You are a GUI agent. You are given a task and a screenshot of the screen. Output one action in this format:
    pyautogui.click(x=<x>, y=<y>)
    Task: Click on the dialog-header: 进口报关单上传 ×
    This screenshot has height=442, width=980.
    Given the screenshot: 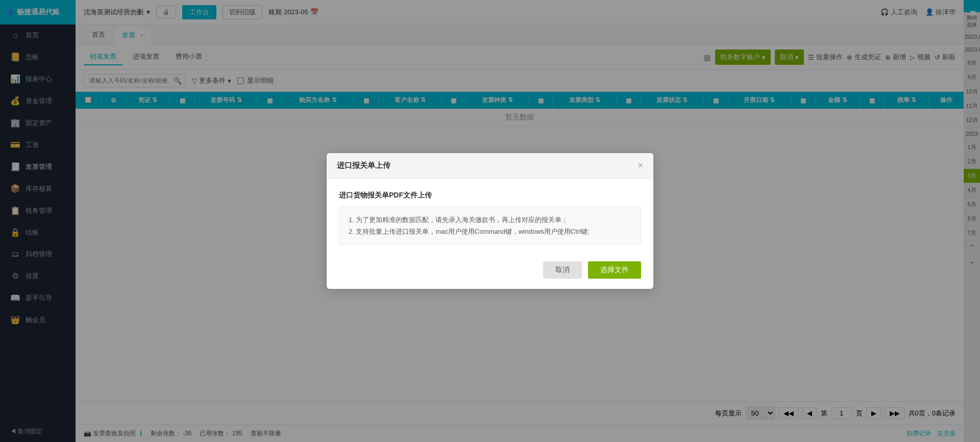 What is the action you would take?
    pyautogui.click(x=490, y=166)
    